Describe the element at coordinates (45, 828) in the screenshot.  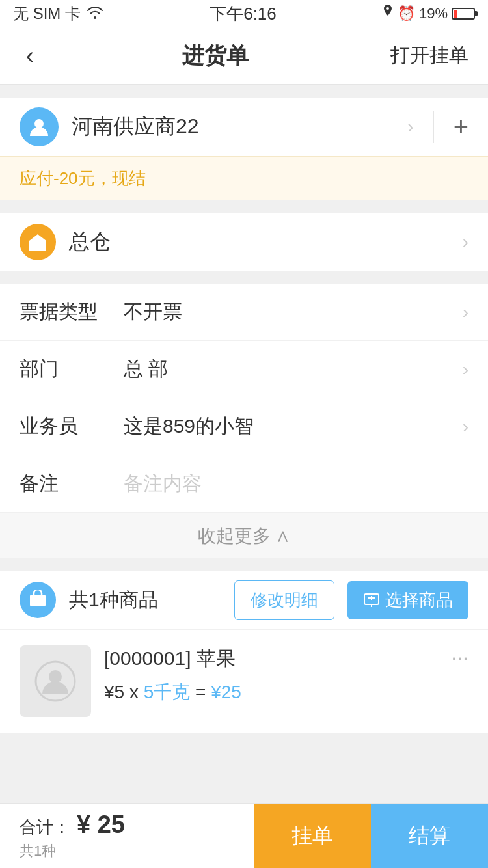
I see `total-label: 合计：` at that location.